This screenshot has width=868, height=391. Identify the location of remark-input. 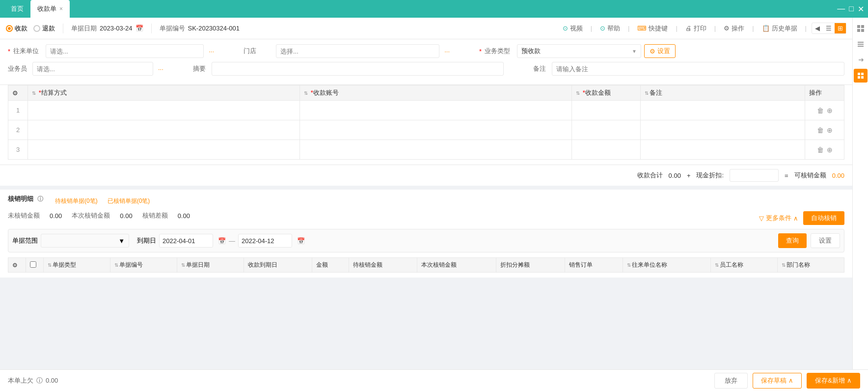
(698, 69).